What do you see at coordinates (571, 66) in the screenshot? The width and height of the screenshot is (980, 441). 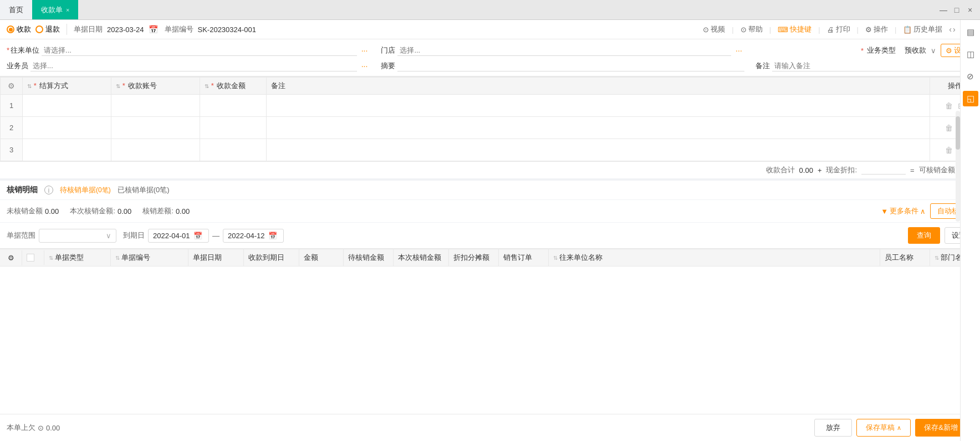 I see `summary-input` at bounding box center [571, 66].